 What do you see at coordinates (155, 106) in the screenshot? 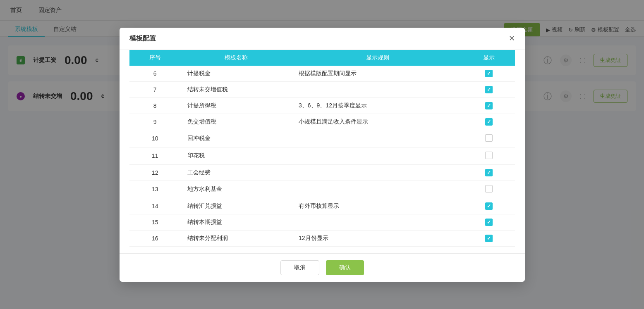
I see `cell-id: 8` at bounding box center [155, 106].